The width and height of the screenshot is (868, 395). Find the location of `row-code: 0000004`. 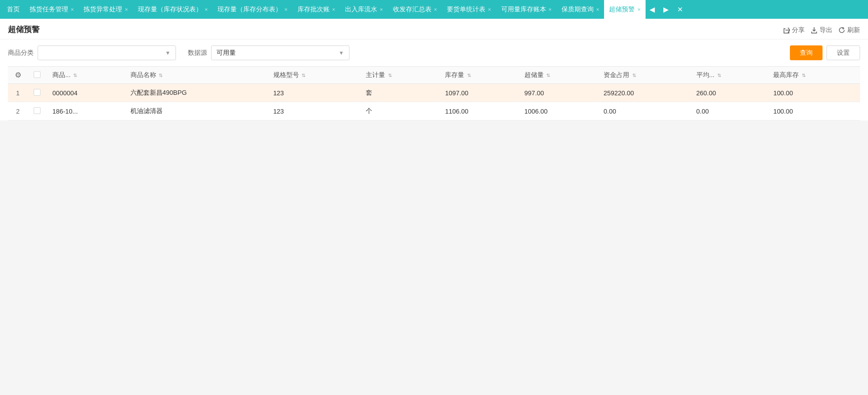

row-code: 0000004 is located at coordinates (86, 93).